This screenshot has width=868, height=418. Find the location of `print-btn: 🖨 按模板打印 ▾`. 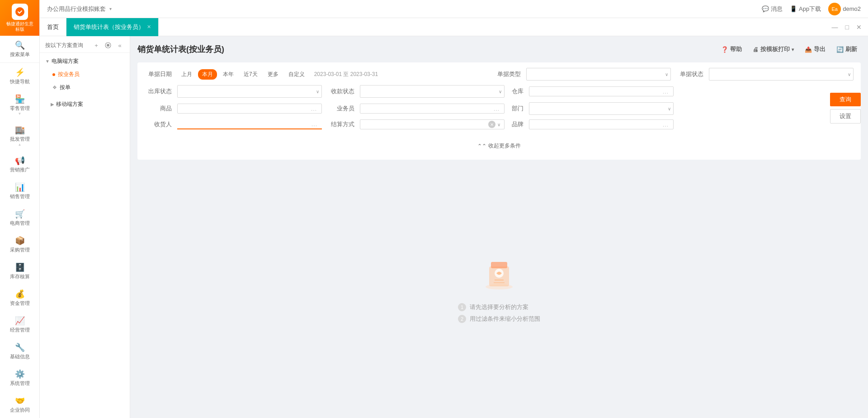

print-btn: 🖨 按模板打印 ▾ is located at coordinates (773, 49).